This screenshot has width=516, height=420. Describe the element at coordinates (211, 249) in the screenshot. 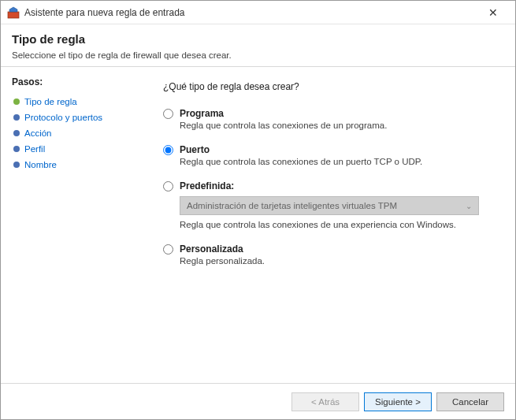

I see `option-label: Personalizada` at that location.